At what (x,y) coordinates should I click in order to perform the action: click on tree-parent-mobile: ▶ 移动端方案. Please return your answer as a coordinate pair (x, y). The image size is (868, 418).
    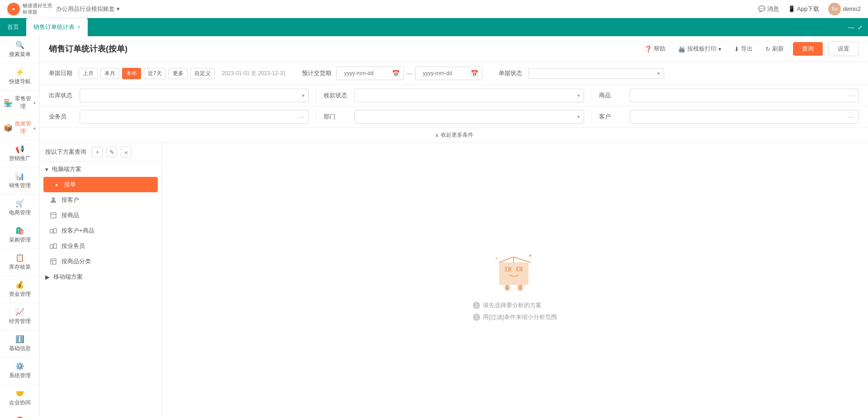
    Looking at the image, I should click on (100, 277).